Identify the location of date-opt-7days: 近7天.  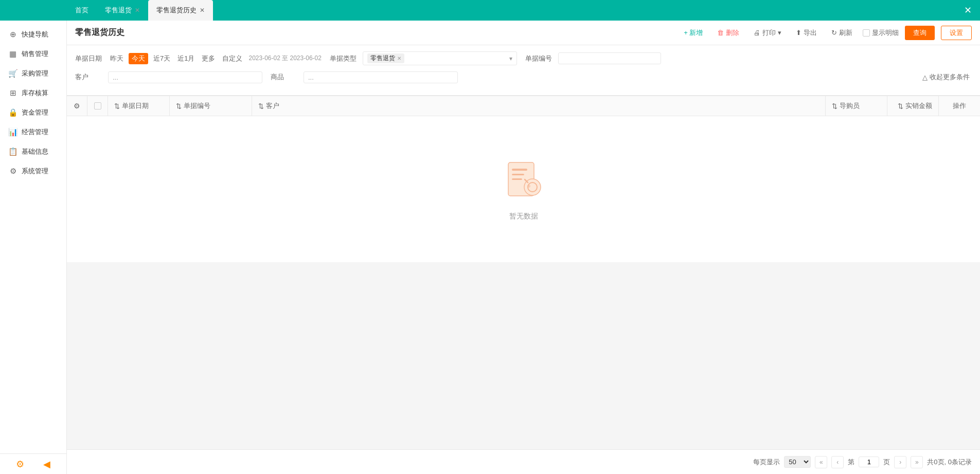
(162, 59).